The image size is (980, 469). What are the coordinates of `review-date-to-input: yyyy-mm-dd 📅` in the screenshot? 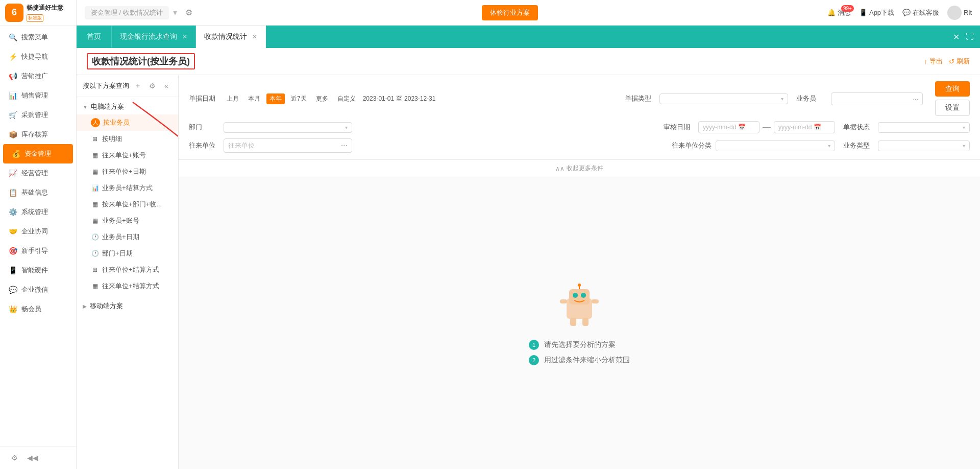 It's located at (804, 127).